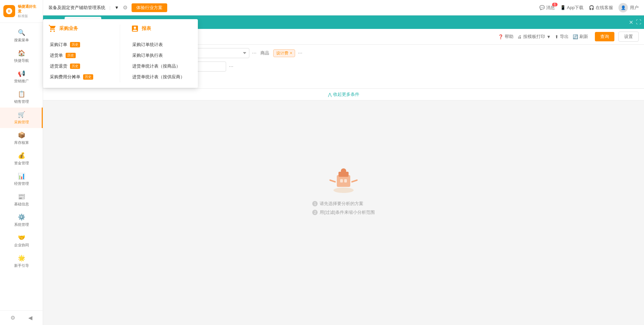  What do you see at coordinates (344, 95) in the screenshot?
I see `collapse-button: ⋀ 收起更多条件` at bounding box center [344, 95].